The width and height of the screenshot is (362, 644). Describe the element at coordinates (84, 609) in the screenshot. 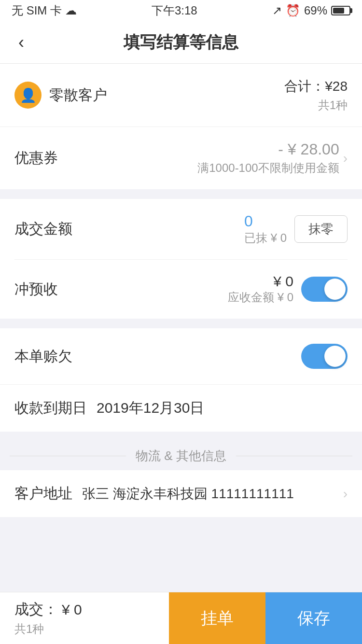

I see `bottom-amount-row: 成交： ¥ 0` at that location.